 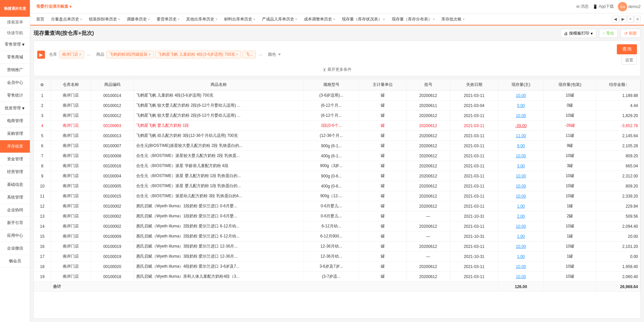 I want to click on product-tag-1-remove: ×, so click(x=237, y=54).